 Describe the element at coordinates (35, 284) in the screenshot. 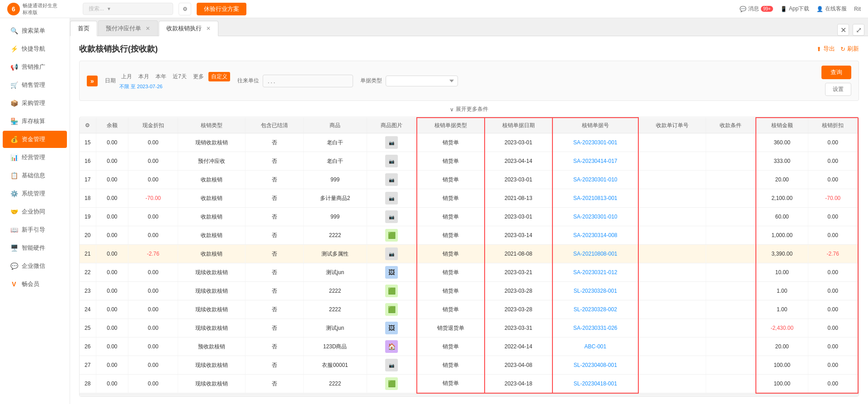

I see `sidebar-item-member: V 畅会员` at that location.